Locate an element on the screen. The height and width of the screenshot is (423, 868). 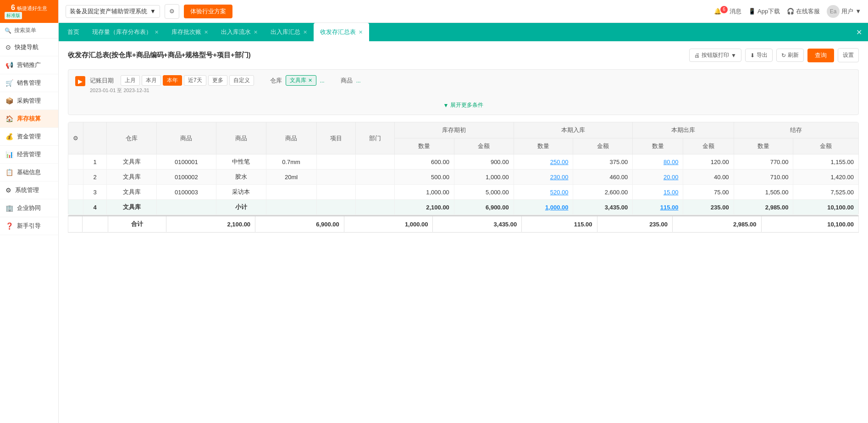
sidebar-item-inventory: 🏠 库存核算 is located at coordinates (29, 119).